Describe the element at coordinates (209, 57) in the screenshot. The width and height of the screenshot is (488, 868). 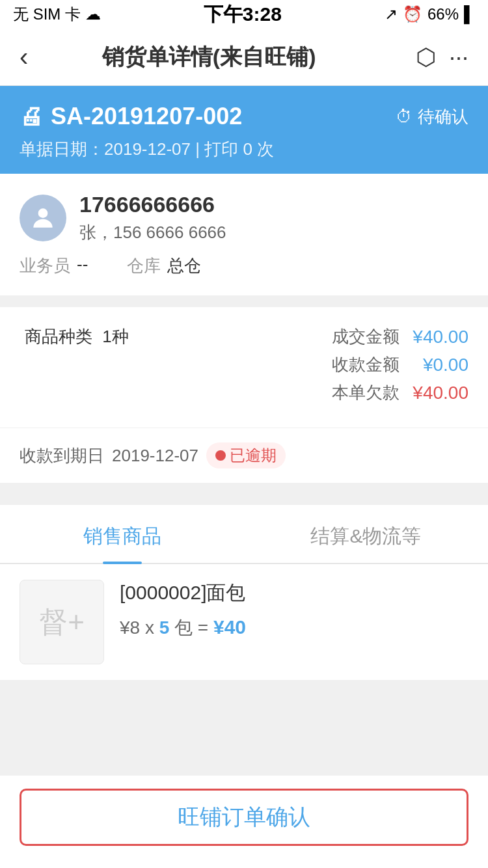
I see `page-title: 销货单详情(来自旺铺)` at that location.